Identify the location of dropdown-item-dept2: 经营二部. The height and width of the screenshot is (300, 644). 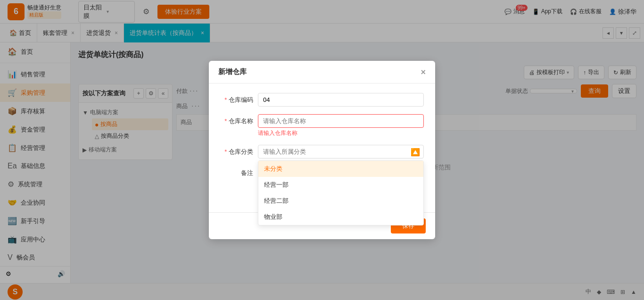
(341, 201).